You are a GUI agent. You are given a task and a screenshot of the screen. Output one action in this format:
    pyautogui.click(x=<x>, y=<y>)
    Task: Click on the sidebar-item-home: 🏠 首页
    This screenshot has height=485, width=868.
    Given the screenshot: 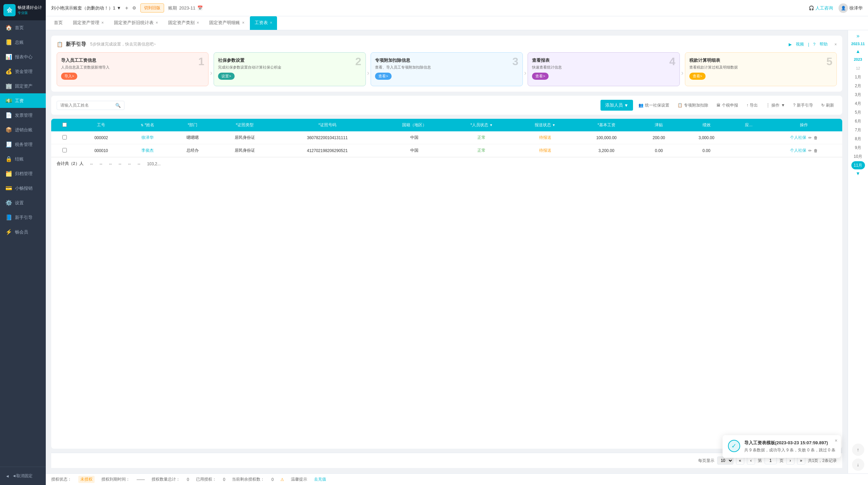 What is the action you would take?
    pyautogui.click(x=23, y=28)
    